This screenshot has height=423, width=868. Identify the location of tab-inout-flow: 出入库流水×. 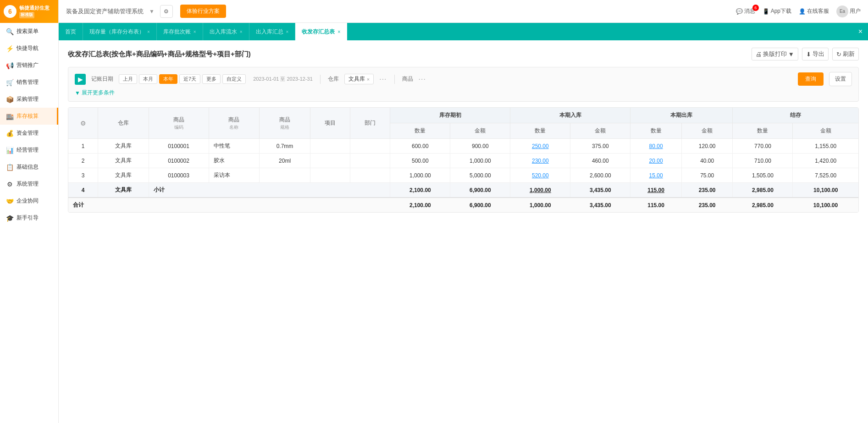
(227, 32).